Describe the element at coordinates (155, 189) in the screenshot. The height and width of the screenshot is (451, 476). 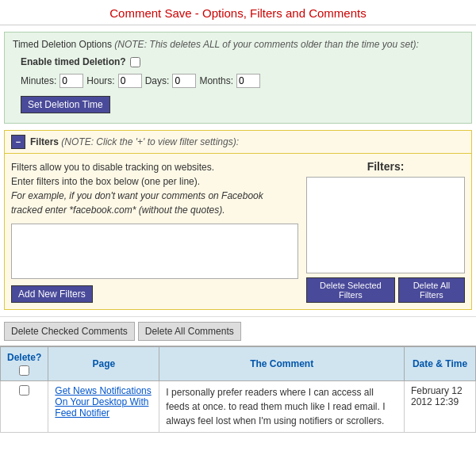
I see `filters-description: Filters allow you to disable tracking on…` at that location.